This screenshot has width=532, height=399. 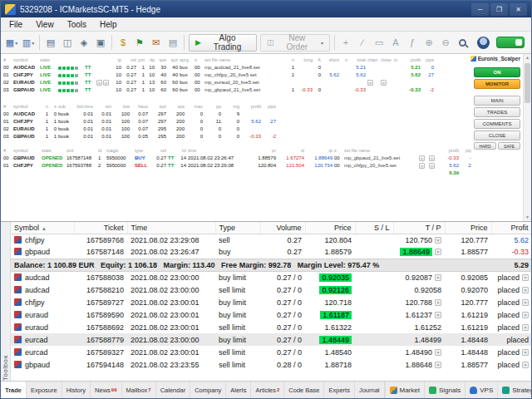 I want to click on zoom-in-icon: ⊕, so click(x=429, y=43).